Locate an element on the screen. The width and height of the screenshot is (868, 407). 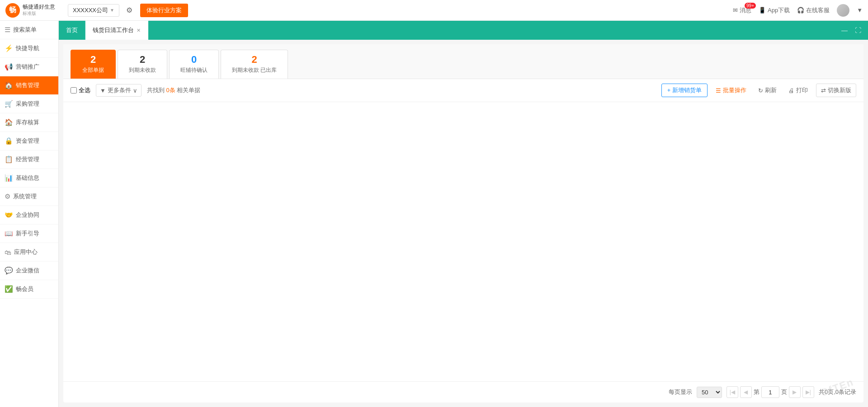
sidebar-item-enterprise: 🤝 企业协同 is located at coordinates (29, 215).